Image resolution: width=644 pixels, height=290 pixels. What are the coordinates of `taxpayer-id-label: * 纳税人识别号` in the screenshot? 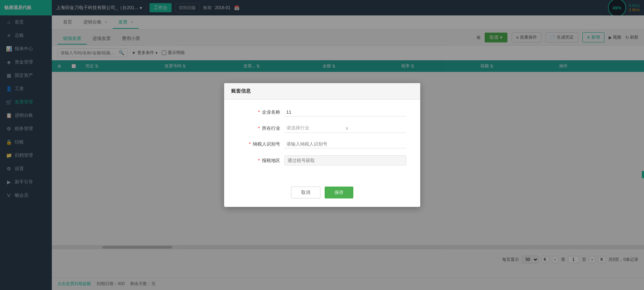 It's located at (259, 144).